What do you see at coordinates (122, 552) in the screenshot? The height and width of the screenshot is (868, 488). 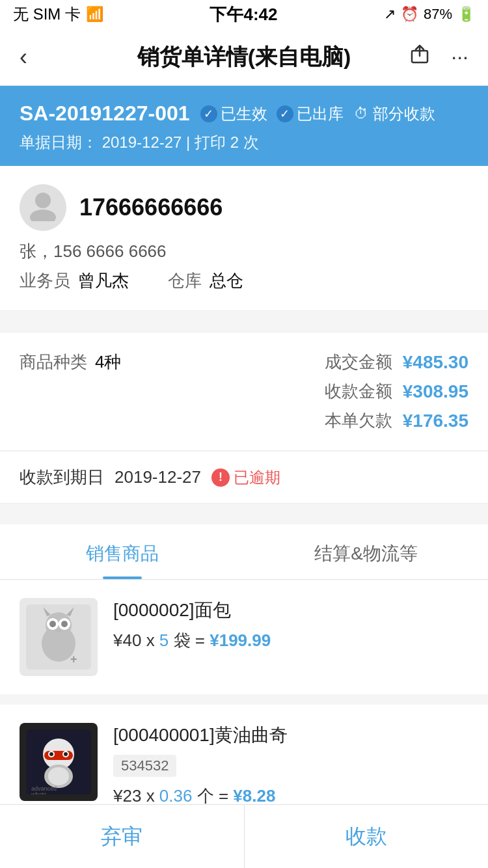 I see `tab-sales-products: 销售商品` at bounding box center [122, 552].